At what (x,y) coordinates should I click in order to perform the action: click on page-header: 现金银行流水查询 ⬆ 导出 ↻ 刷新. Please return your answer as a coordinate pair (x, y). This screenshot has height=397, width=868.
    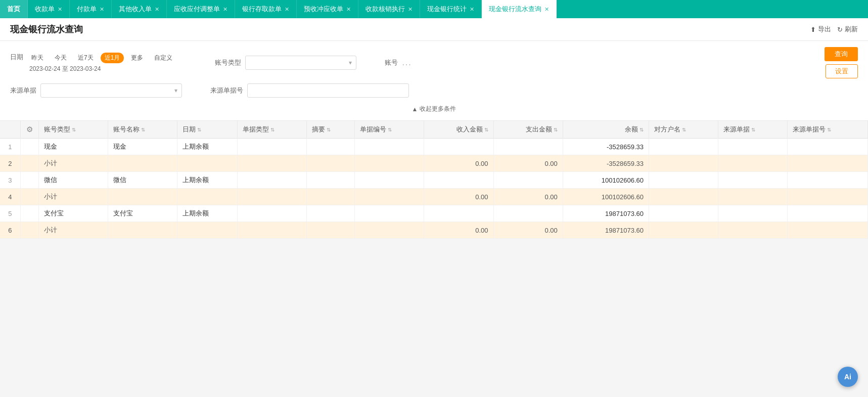
    Looking at the image, I should click on (434, 29).